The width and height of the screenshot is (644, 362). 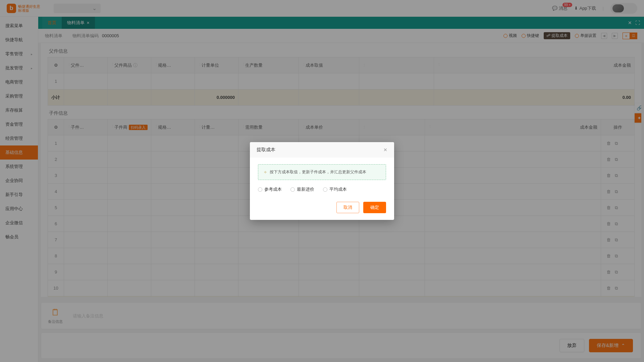 What do you see at coordinates (348, 207) in the screenshot?
I see `cancel-button: 取消` at bounding box center [348, 207].